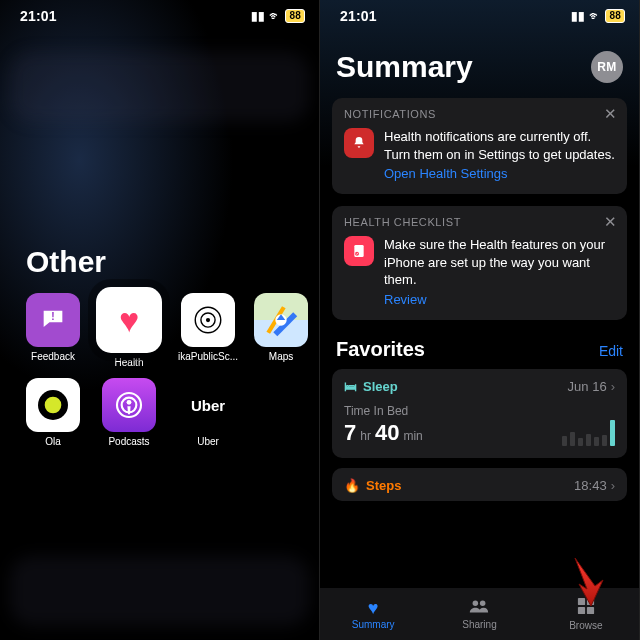  Describe the element at coordinates (350, 433) in the screenshot. I see `hours-value: 7` at that location.